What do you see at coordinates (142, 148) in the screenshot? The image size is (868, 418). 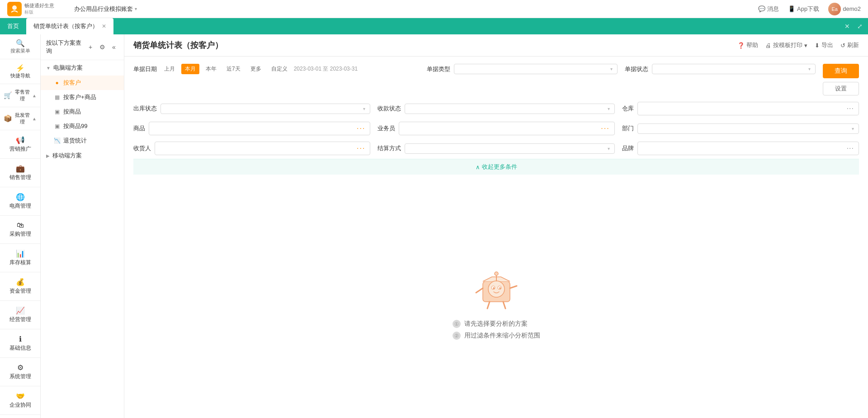 I see `recipient-label: 收货人` at bounding box center [142, 148].